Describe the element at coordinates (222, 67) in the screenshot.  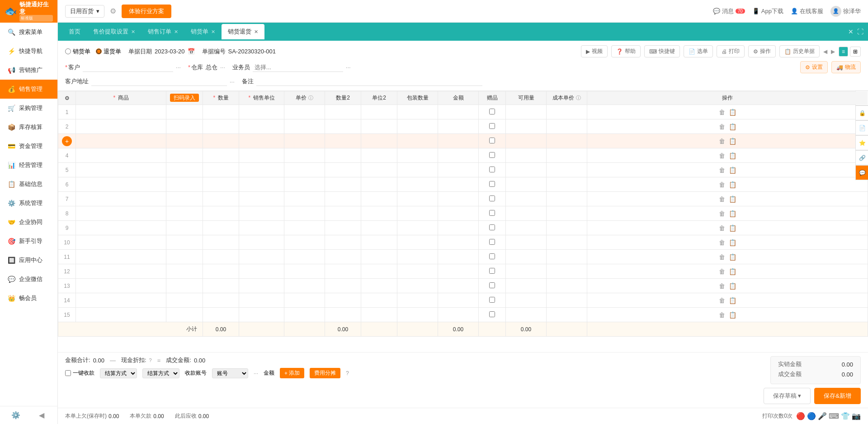
I see `warehouse-dots: ···` at that location.